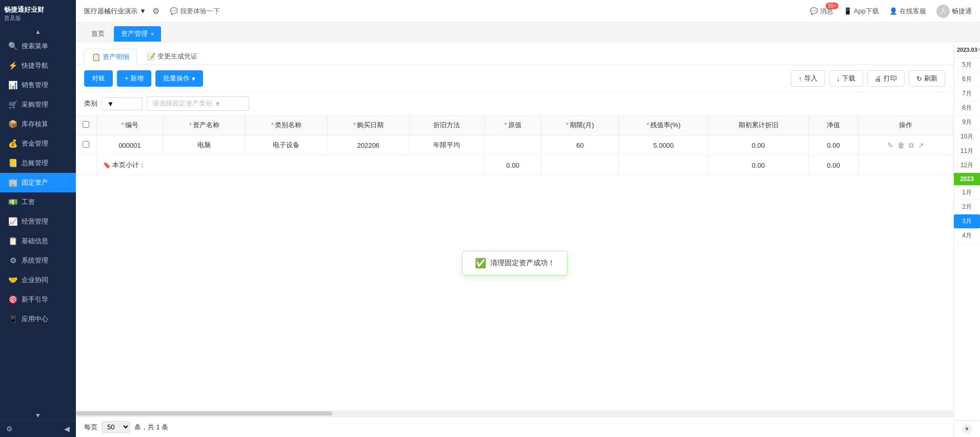  I want to click on col-category: *类别名称, so click(286, 125).